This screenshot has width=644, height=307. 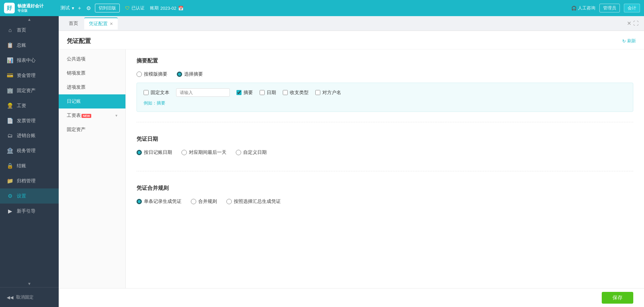 I want to click on add-button: ＋, so click(x=79, y=8).